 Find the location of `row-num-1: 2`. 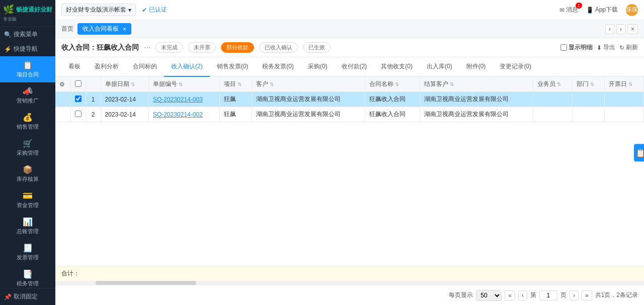

row-num-1: 2 is located at coordinates (93, 115).